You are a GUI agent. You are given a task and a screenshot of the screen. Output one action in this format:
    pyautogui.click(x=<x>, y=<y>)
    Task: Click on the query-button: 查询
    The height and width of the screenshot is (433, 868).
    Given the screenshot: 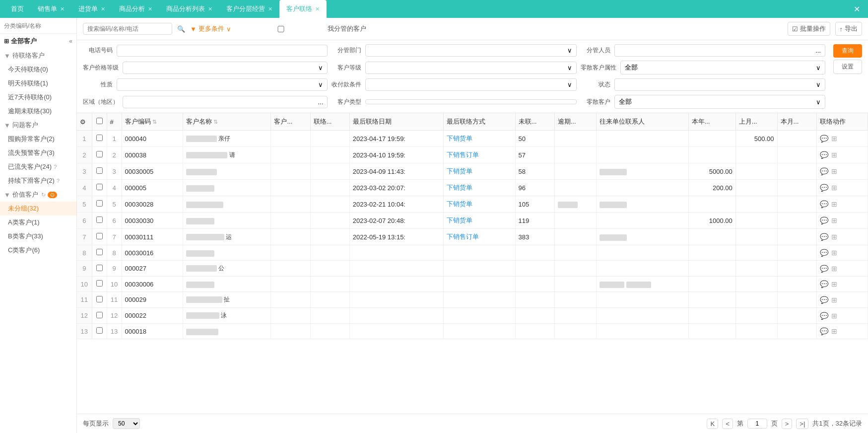 What is the action you would take?
    pyautogui.click(x=848, y=51)
    